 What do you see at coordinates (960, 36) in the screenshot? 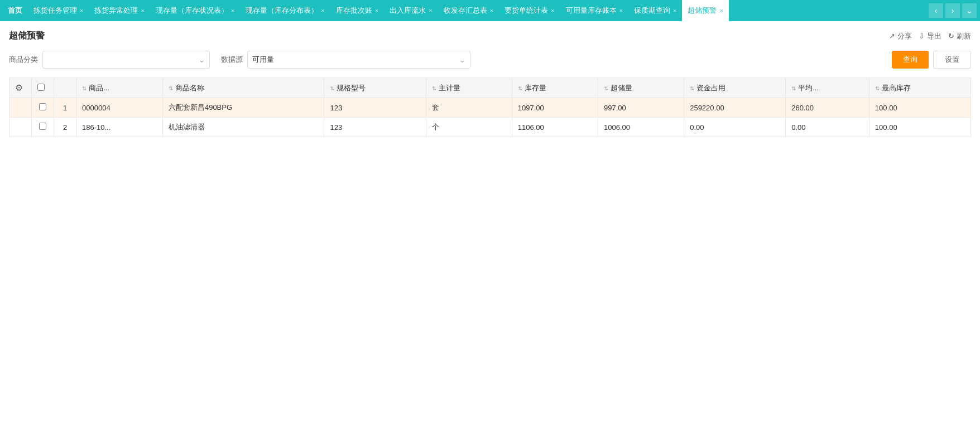
I see `refresh-button: ↻ 刷新` at bounding box center [960, 36].